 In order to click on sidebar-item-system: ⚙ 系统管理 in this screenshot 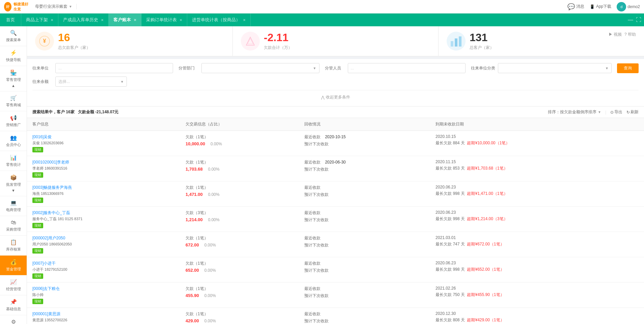, I will do `click(13, 320)`.